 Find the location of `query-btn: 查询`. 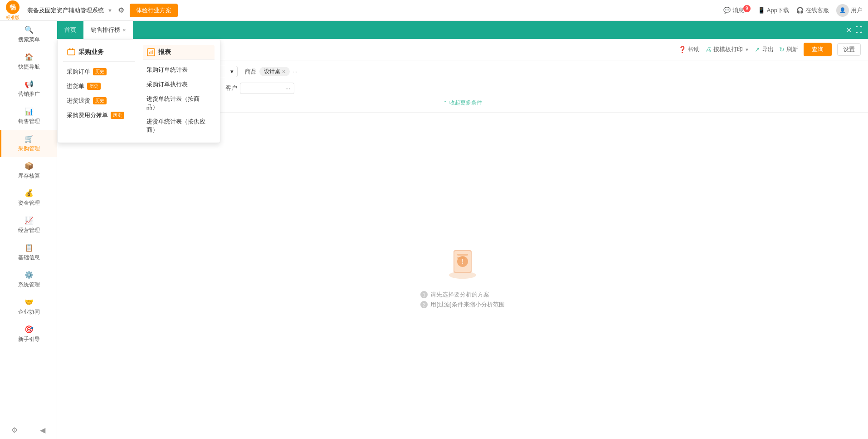

query-btn: 查询 is located at coordinates (818, 49).